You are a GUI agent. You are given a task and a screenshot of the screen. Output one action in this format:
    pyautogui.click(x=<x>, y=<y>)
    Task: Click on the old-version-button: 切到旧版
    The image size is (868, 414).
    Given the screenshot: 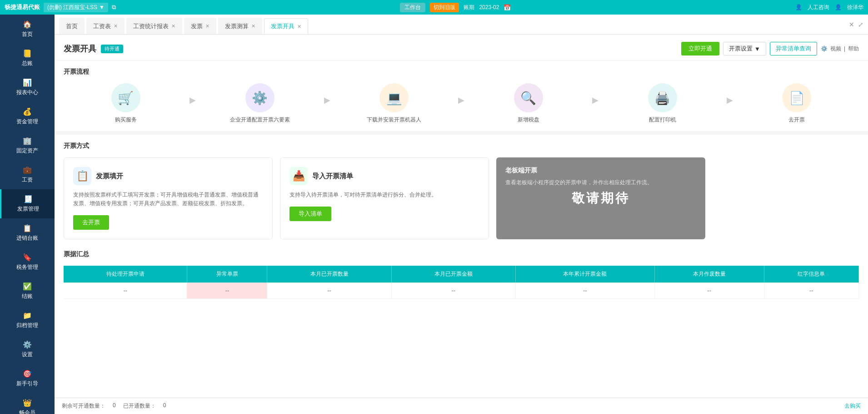 What is the action you would take?
    pyautogui.click(x=444, y=7)
    